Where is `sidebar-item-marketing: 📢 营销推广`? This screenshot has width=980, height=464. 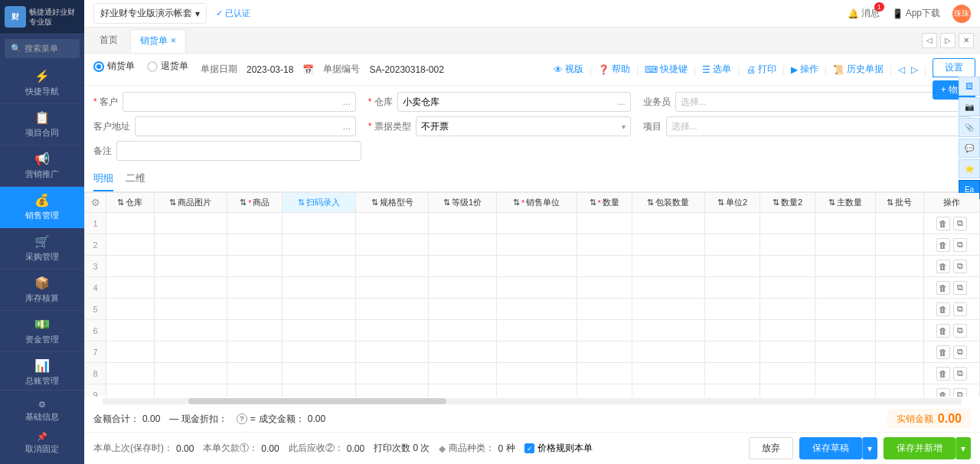
sidebar-item-marketing: 📢 营销推广 is located at coordinates (42, 166).